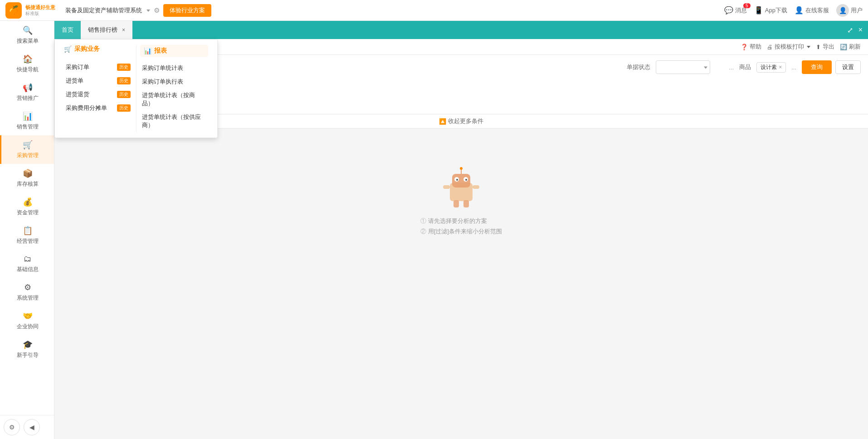  What do you see at coordinates (461, 232) in the screenshot?
I see `empty-hint-2: 用[过滤]条件来缩小分析范围` at bounding box center [461, 232].